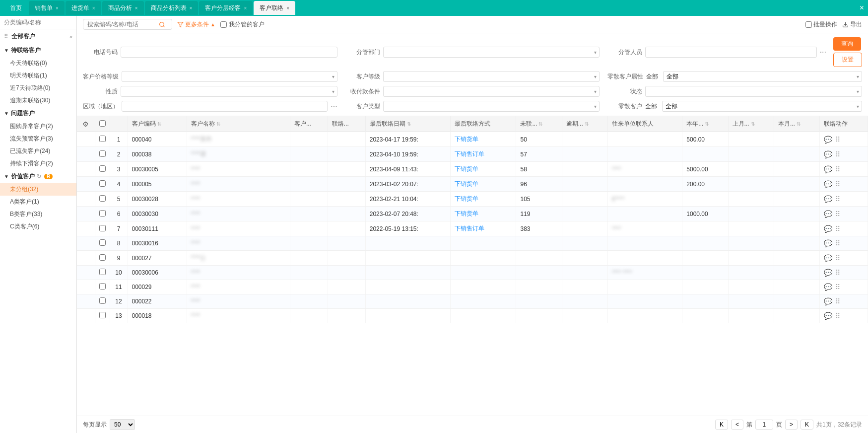 Image resolution: width=868 pixels, height=433 pixels. I want to click on sidebar-item-tomorrow-pending: 明天待联络(1), so click(38, 75).